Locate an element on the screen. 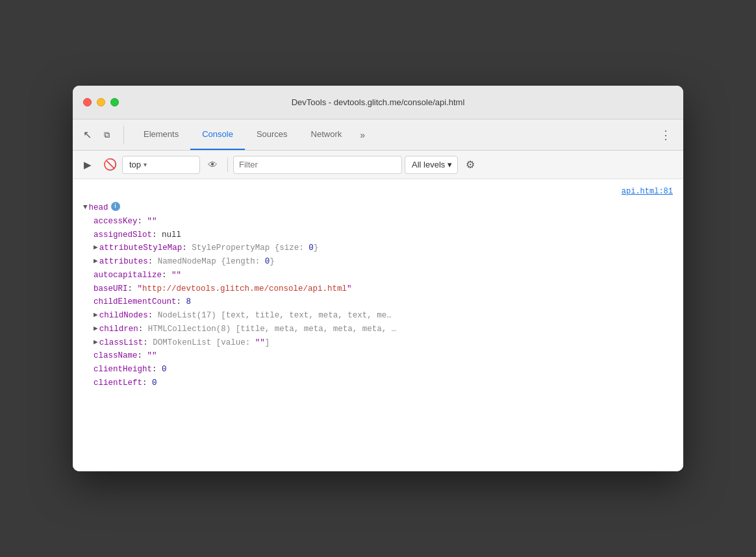 The width and height of the screenshot is (756, 557). tab-icons: ↖ ⧉ is located at coordinates (101, 135).